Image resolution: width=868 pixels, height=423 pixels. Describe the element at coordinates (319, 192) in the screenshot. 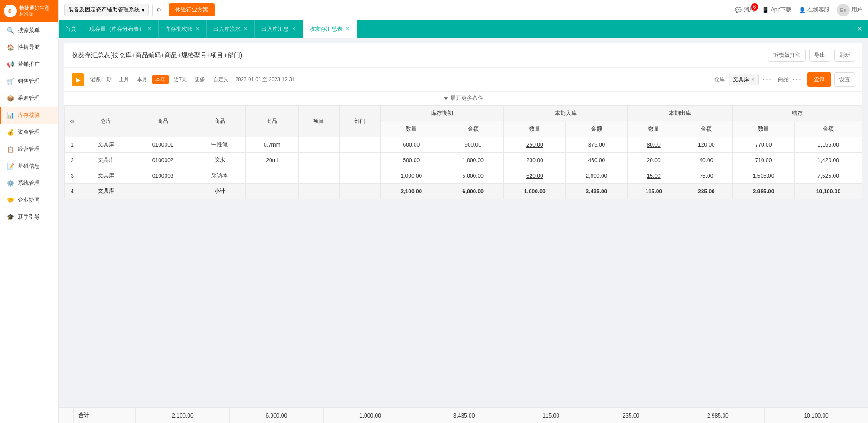

I see `subtotal-project` at that location.